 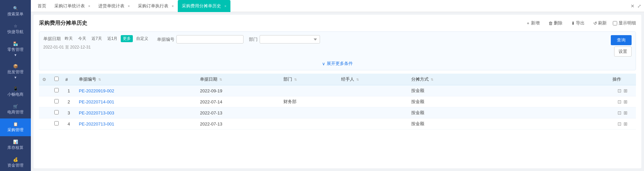 I want to click on sidebar-item-quicknav: ☆ 快捷导航, so click(x=15, y=29).